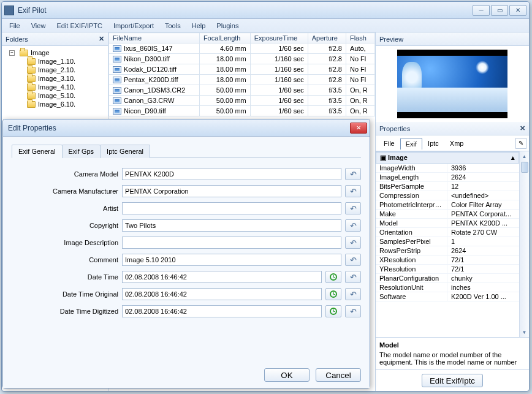 The width and height of the screenshot is (532, 394). What do you see at coordinates (447, 214) in the screenshot?
I see `property-row: MakePENTAX Corporat...` at bounding box center [447, 214].